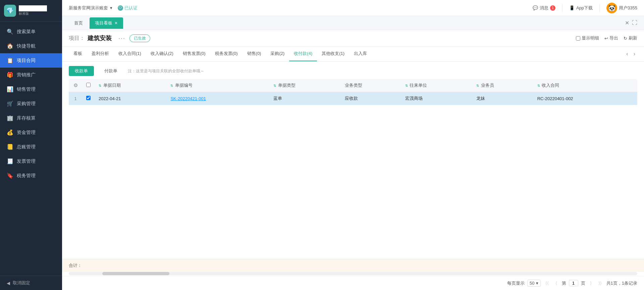 The width and height of the screenshot is (644, 290). I want to click on search-nav-icon: 🔍, so click(10, 31).